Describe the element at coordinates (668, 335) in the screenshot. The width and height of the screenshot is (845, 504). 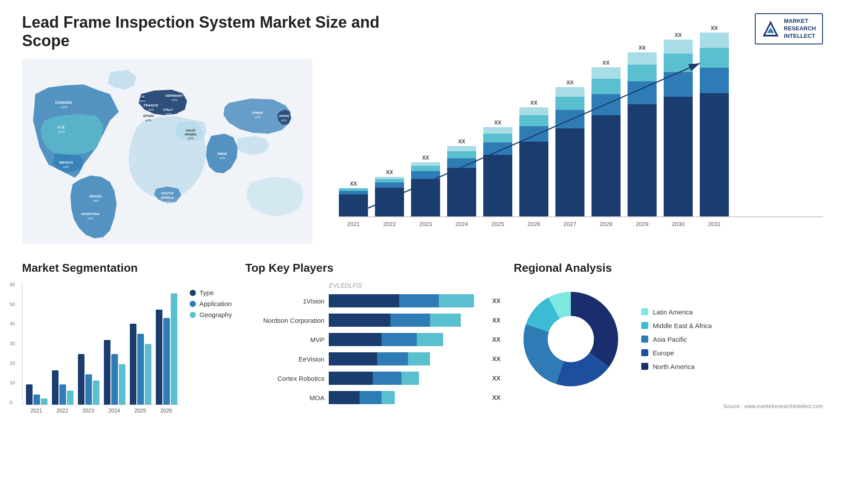
I see `regional-panel: Regional Analysis` at that location.